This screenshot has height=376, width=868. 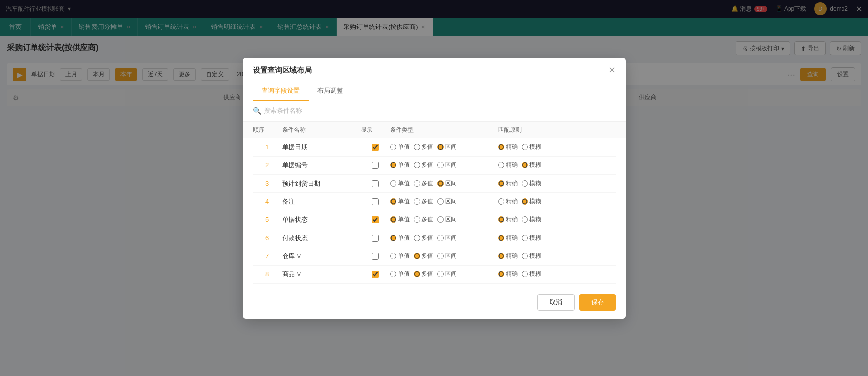 I want to click on row-condition-name: 备注, so click(x=321, y=202).